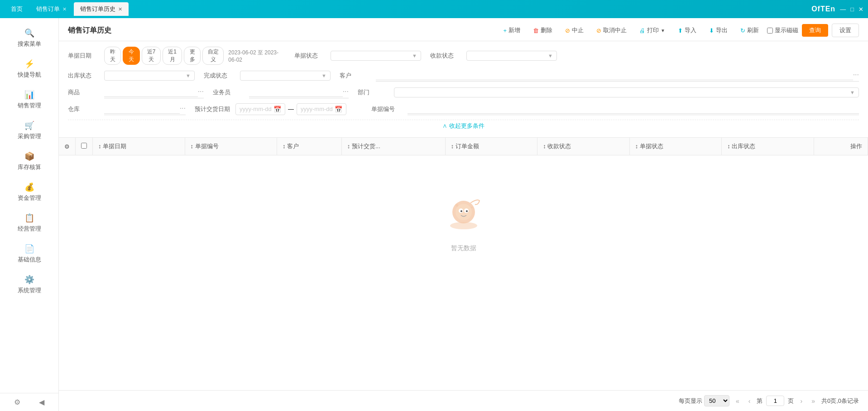 The width and height of the screenshot is (868, 411). Describe the element at coordinates (188, 76) in the screenshot. I see `outbound-status-arrow-icon: ▼` at that location.